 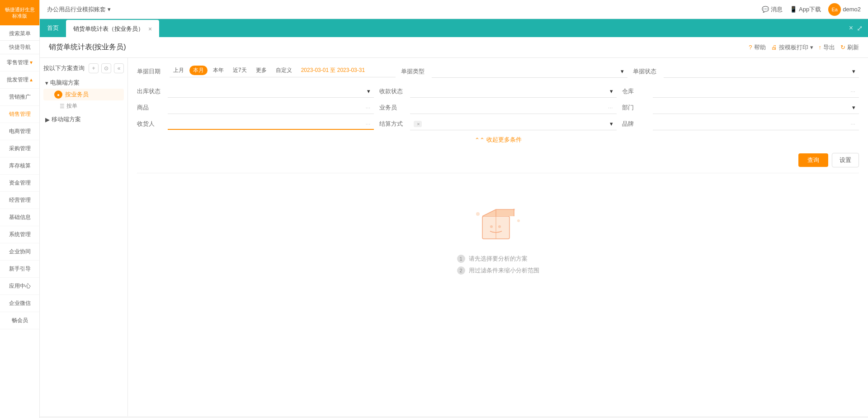 What do you see at coordinates (109, 9) in the screenshot?
I see `dropdown-icon: ▾` at bounding box center [109, 9].